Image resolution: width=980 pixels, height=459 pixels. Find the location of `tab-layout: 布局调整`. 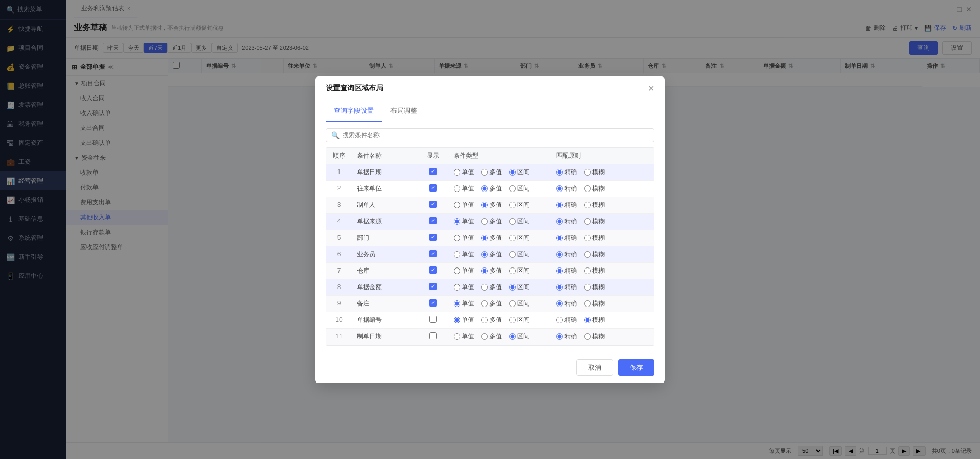

tab-layout: 布局调整 is located at coordinates (404, 111).